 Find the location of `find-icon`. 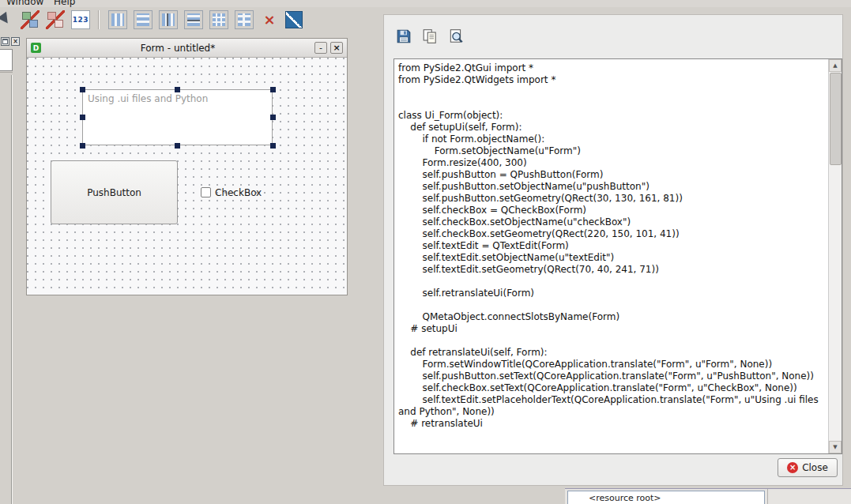

find-icon is located at coordinates (456, 36).